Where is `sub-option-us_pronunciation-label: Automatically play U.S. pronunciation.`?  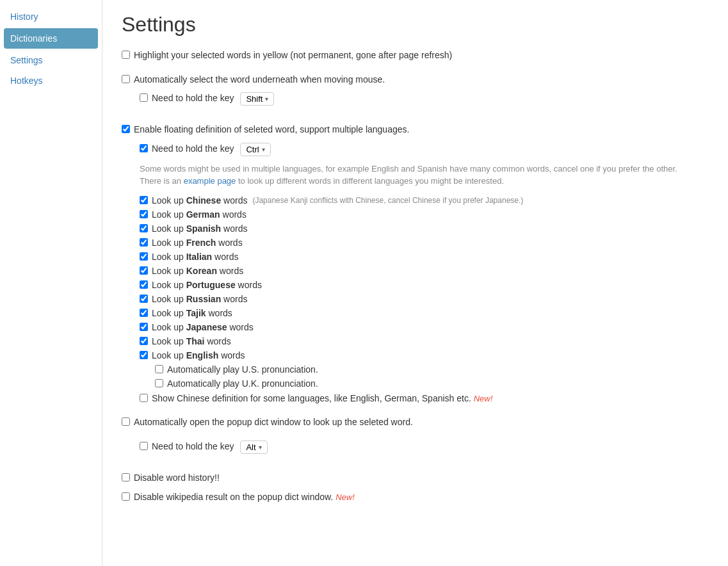
sub-option-us_pronunciation-label: Automatically play U.S. pronunciation. is located at coordinates (243, 369).